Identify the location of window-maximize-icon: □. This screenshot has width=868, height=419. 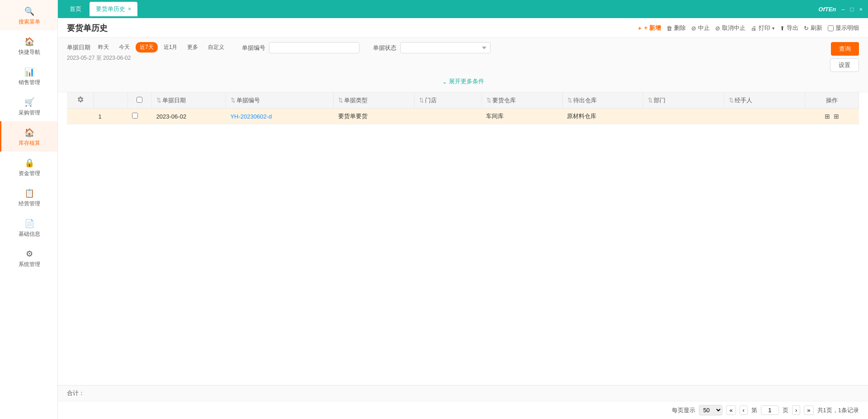
(852, 9).